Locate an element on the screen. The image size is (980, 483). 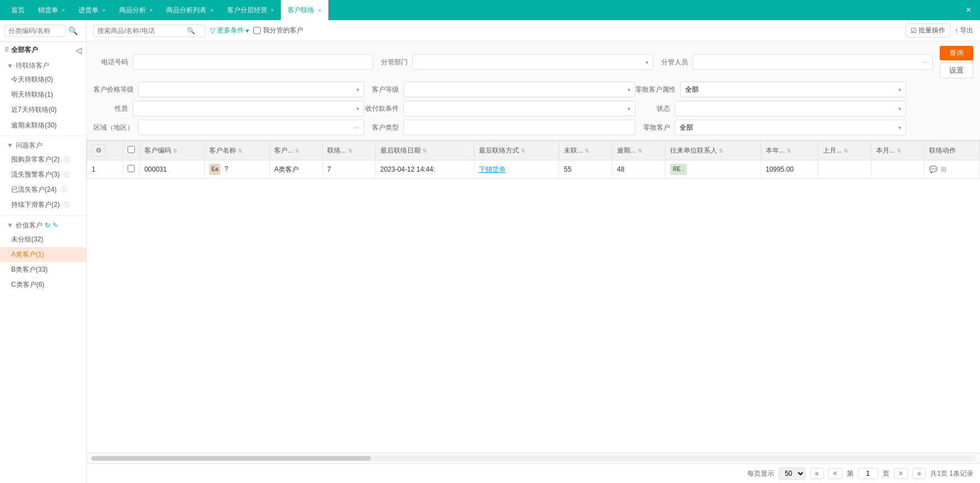
sidebar-item-tomorrow-pending: 明天待联络(1) is located at coordinates (43, 95).